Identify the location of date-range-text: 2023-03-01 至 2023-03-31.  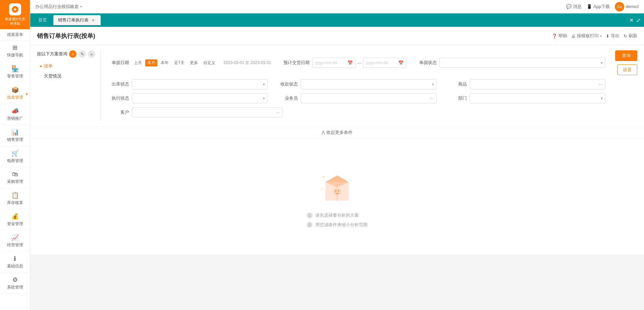
(248, 63).